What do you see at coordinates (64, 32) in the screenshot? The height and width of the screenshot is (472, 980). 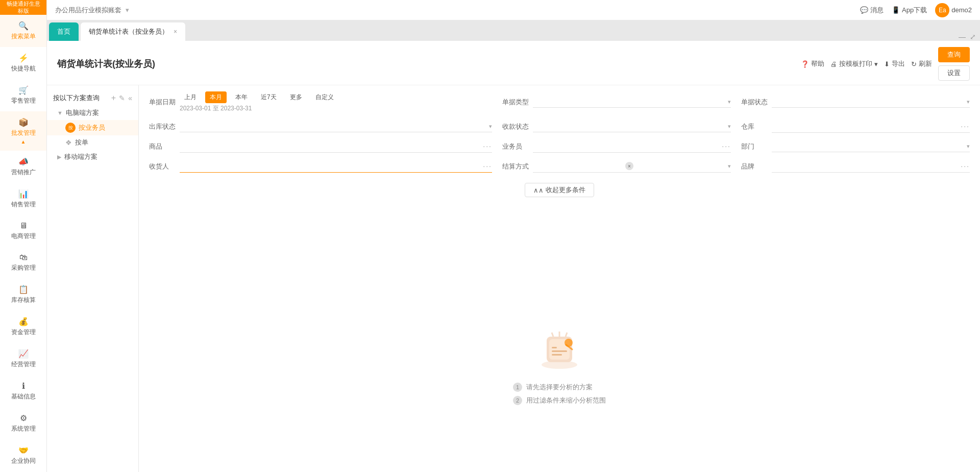 I see `tab-home-label: 首页` at bounding box center [64, 32].